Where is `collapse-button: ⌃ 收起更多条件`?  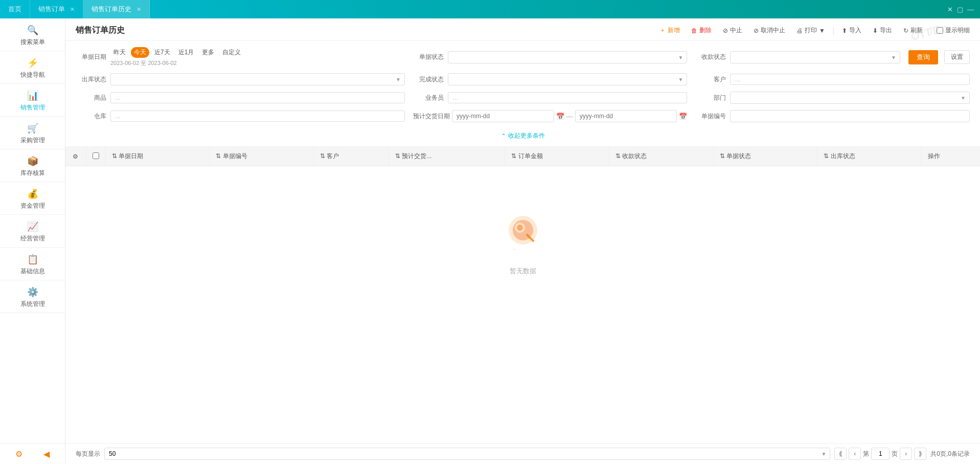
collapse-button: ⌃ 收起更多条件 is located at coordinates (523, 136).